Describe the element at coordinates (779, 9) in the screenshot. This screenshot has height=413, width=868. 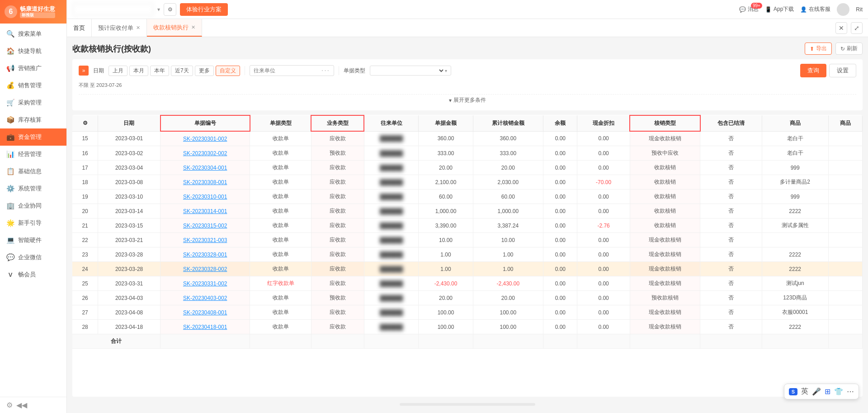
I see `app-download-button: 📱 App下载` at that location.